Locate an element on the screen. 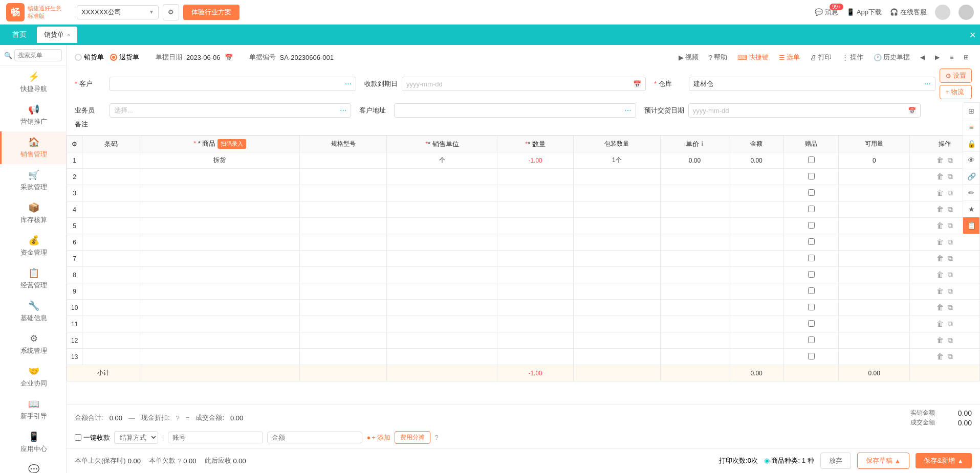  row-amount: 0.00 is located at coordinates (756, 161).